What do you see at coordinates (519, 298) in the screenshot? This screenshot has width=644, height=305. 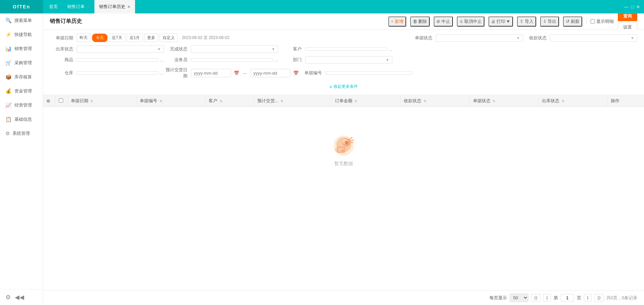 I see `per-page-select: 50 10 20 100` at bounding box center [519, 298].